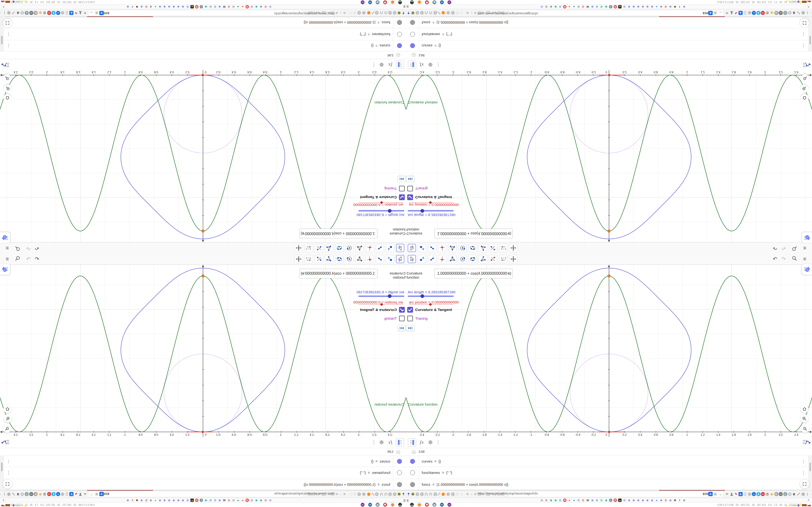 The height and width of the screenshot is (507, 812). I want to click on skip-to-end-button, so click(402, 328).